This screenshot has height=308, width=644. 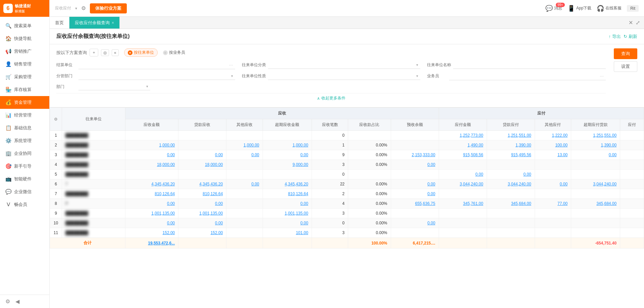 I want to click on scheme-partner-item: ● 按往来单位, so click(x=141, y=52).